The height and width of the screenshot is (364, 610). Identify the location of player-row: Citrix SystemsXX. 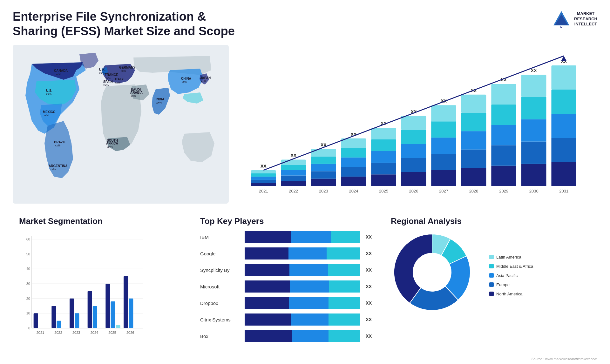
(286, 320).